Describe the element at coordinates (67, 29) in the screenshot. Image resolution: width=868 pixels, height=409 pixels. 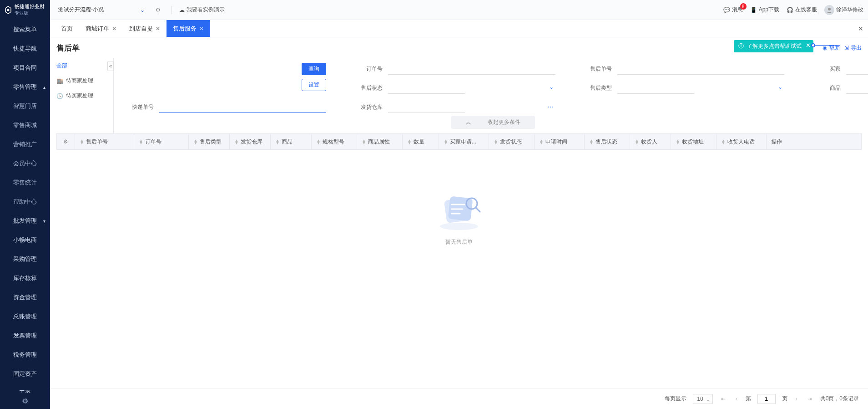
I see `tab-label: 首页` at that location.